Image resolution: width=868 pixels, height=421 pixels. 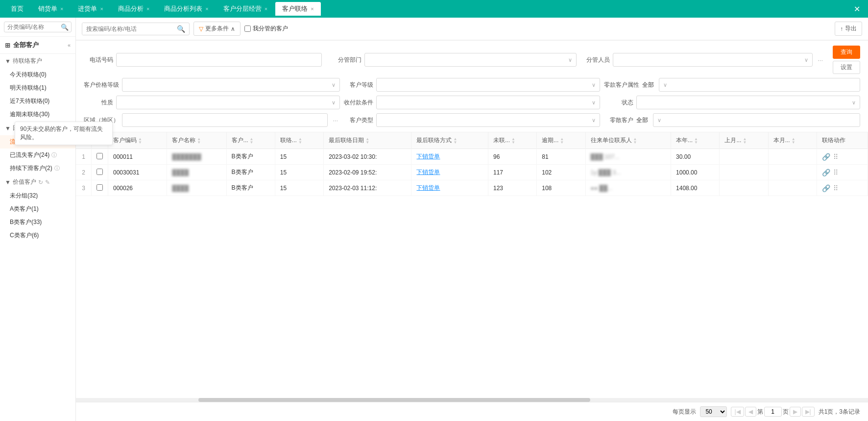 I want to click on sort-icon-contacts: ▲▼, so click(x=300, y=141).